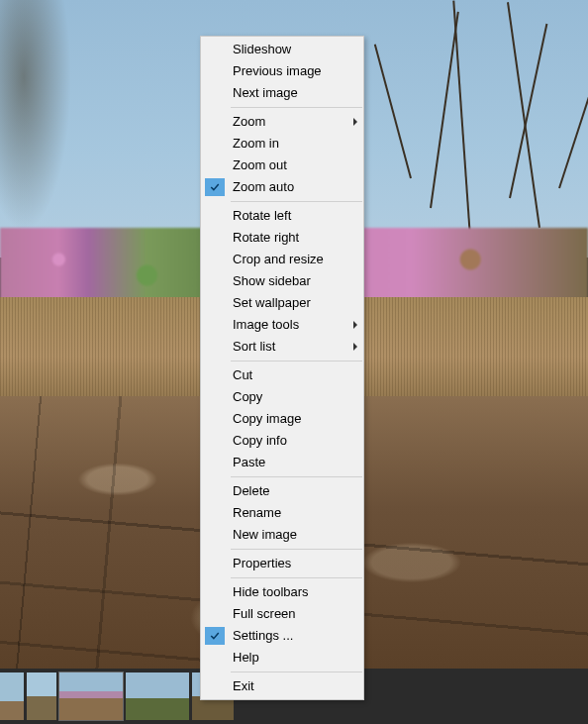 The image size is (588, 724). Describe the element at coordinates (265, 535) in the screenshot. I see `menu-item-label: New image` at that location.